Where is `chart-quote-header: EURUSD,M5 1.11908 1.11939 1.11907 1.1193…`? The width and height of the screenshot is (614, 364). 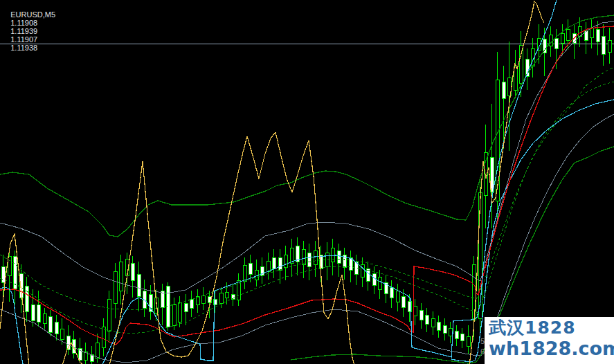
chart-quote-header: EURUSD,M5 1.11908 1.11939 1.11907 1.1193… is located at coordinates (30, 31).